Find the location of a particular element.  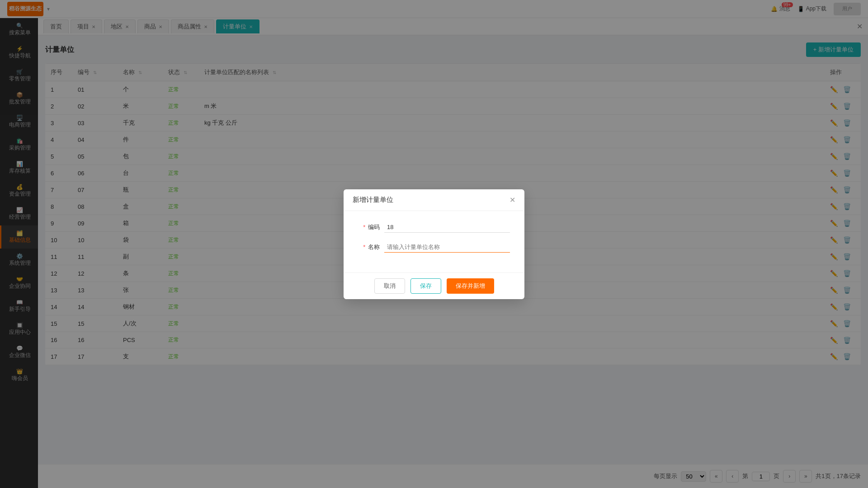

form-name-label: * 名称 is located at coordinates (369, 247).